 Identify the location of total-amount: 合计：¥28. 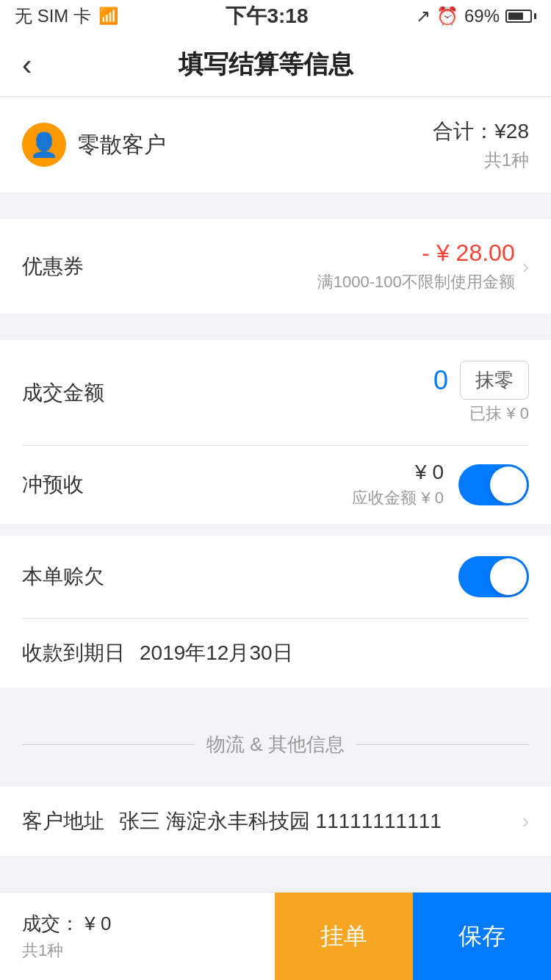
(480, 131).